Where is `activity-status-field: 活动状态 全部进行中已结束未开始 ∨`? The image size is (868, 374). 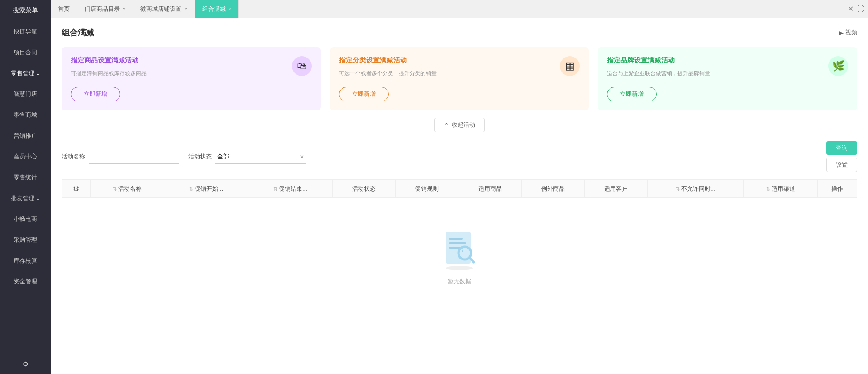
activity-status-field: 活动状态 全部进行中已结束未开始 ∨ is located at coordinates (247, 157).